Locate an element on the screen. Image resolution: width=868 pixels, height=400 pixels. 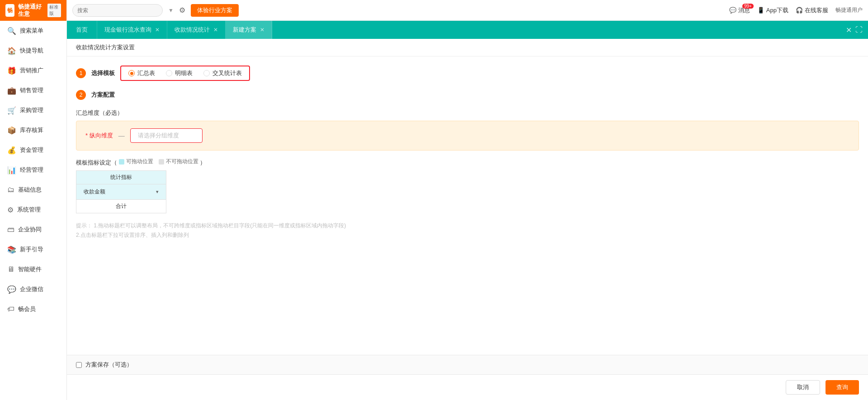
app-icon: 📱 is located at coordinates (761, 10).